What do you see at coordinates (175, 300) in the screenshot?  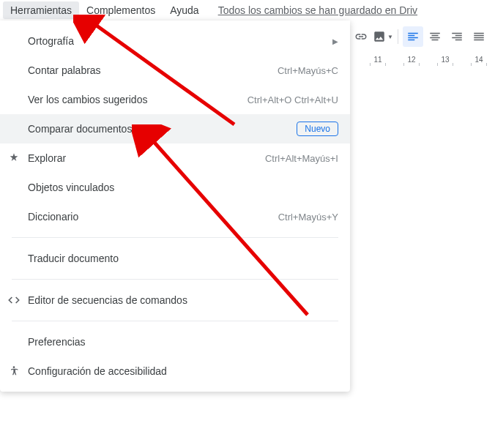 I see `menu-item-editor-secuencias: Editor de secuencias de comandos` at bounding box center [175, 300].